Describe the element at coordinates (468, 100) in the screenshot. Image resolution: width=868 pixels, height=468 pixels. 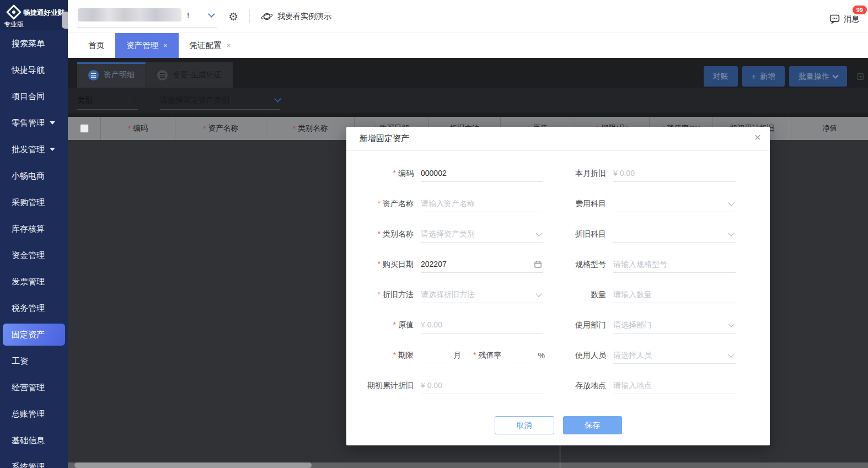
I see `filter-row: 类别 请选择固定资产类别` at that location.